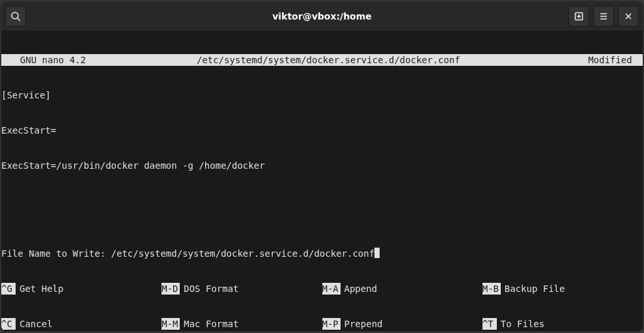 This screenshot has width=644, height=333. I want to click on search-icon, so click(16, 16).